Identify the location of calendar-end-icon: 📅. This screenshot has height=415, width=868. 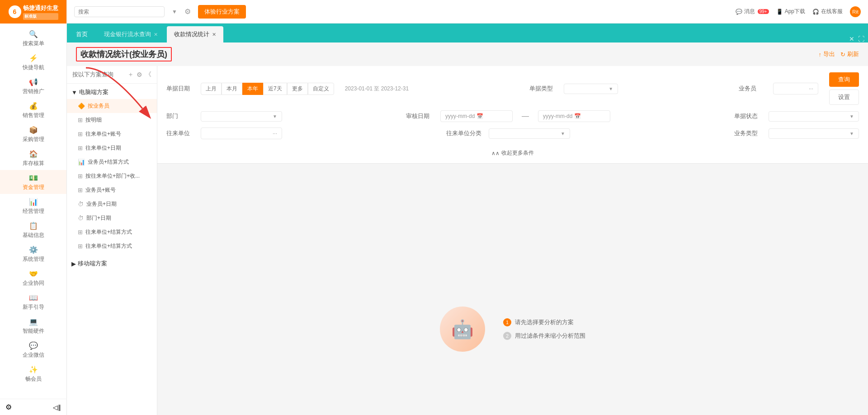
(578, 116).